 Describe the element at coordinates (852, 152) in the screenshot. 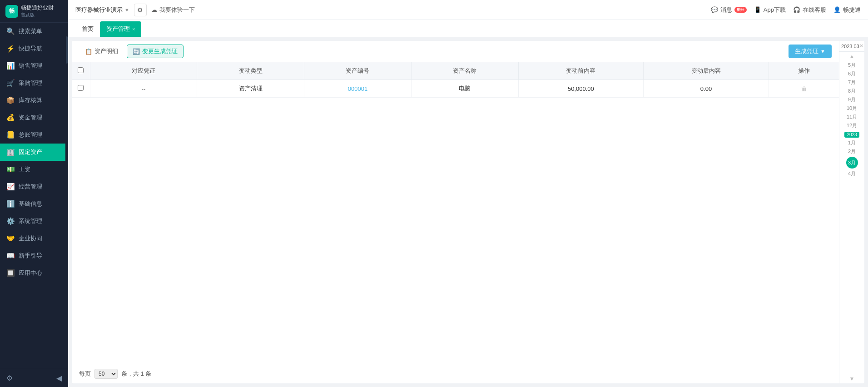

I see `timeline-2023-month-2: 2月` at that location.